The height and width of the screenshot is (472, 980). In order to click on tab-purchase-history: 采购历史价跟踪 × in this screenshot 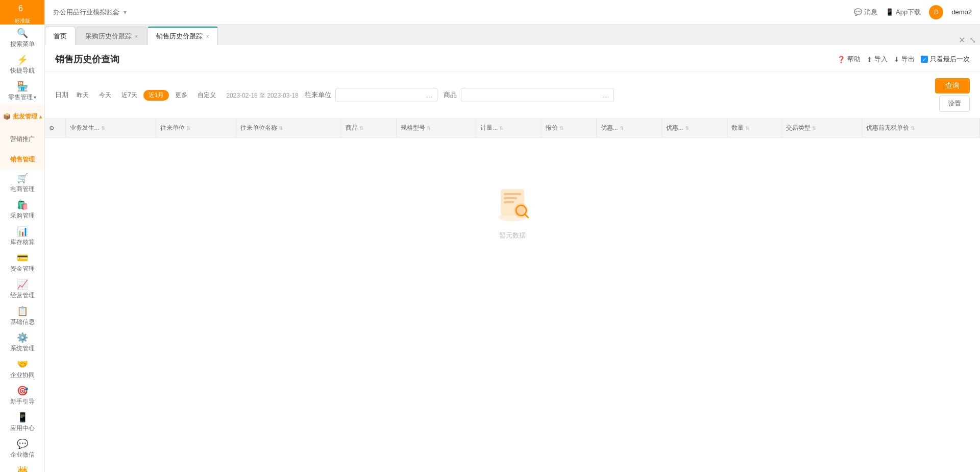, I will do `click(111, 36)`.